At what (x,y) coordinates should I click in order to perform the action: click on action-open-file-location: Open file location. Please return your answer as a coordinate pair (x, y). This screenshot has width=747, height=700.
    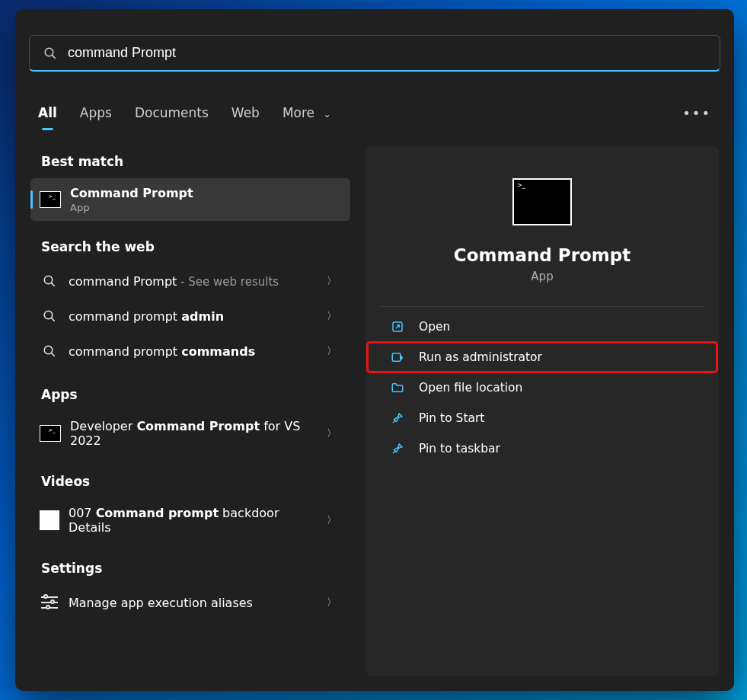
    Looking at the image, I should click on (542, 388).